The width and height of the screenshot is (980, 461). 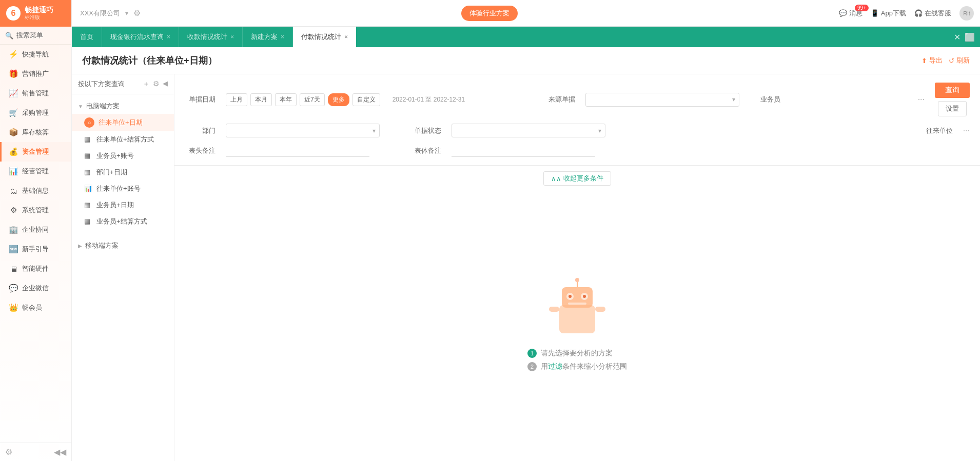 What do you see at coordinates (303, 130) in the screenshot?
I see `dept-input` at bounding box center [303, 130].